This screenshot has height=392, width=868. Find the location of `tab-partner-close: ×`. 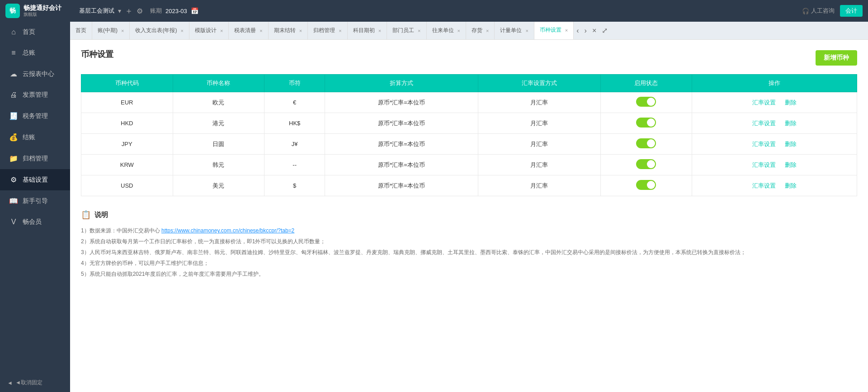

tab-partner-close: × is located at coordinates (459, 31).